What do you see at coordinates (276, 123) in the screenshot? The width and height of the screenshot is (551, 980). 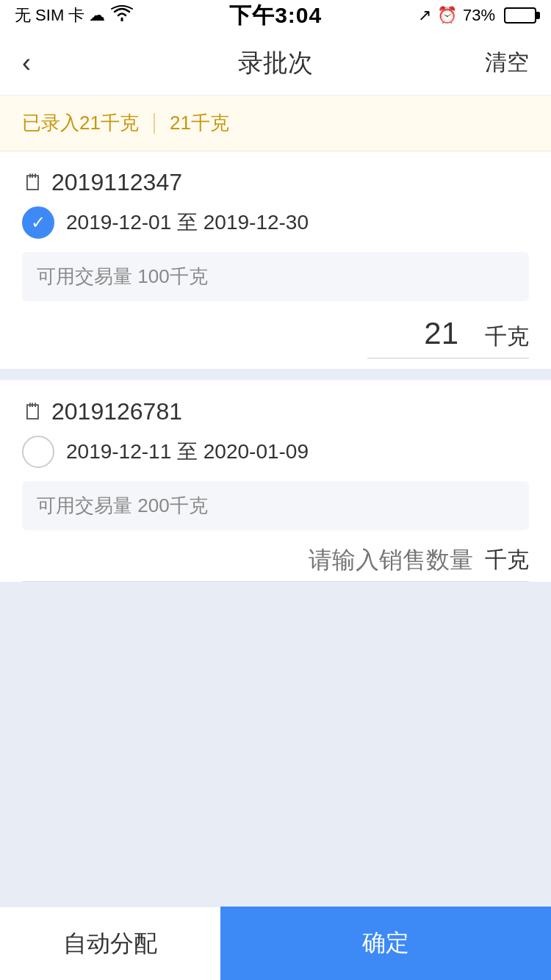 I see `info-banner: 已录入21千克 21千克` at bounding box center [276, 123].